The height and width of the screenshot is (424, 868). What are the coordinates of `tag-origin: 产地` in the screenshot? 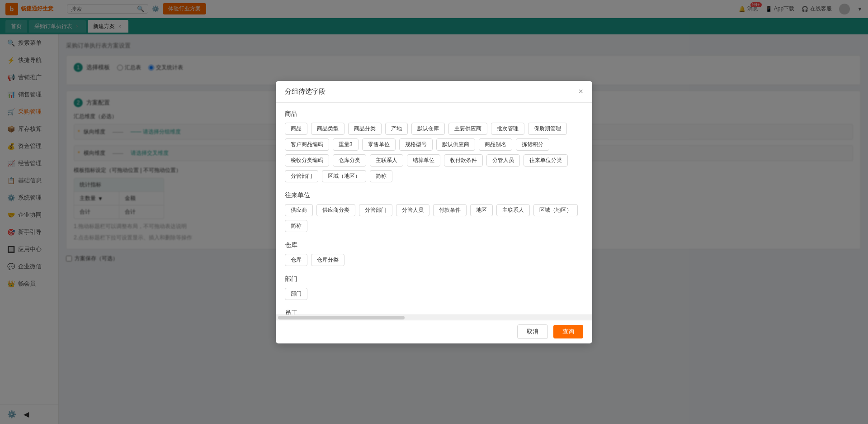 It's located at (396, 129).